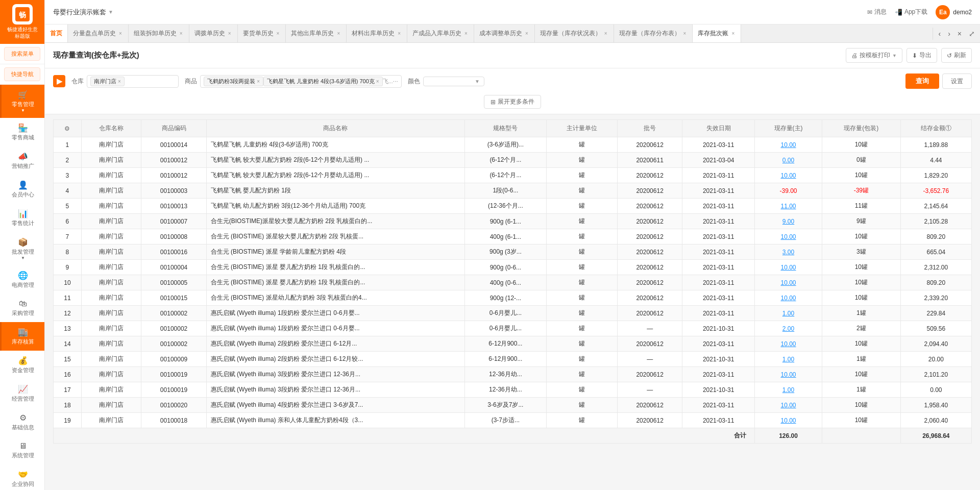 The width and height of the screenshot is (980, 490). I want to click on product-tag-2-close-icon: ×, so click(378, 82).